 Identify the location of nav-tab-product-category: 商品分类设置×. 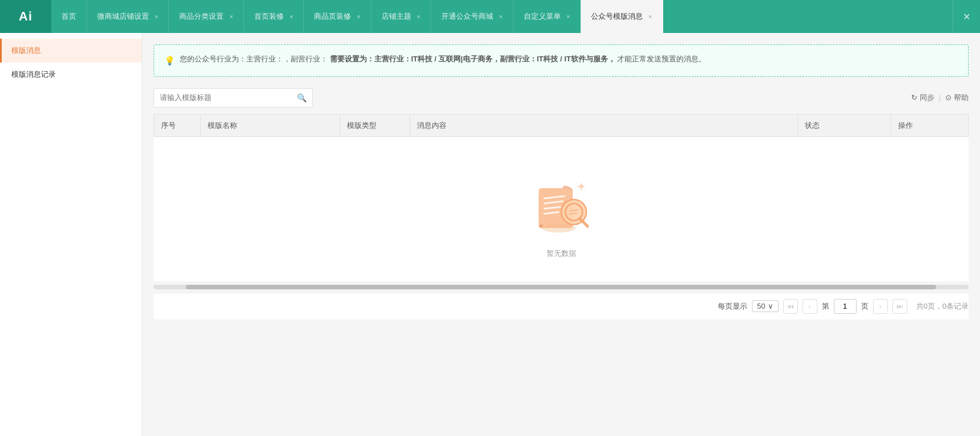
(206, 16).